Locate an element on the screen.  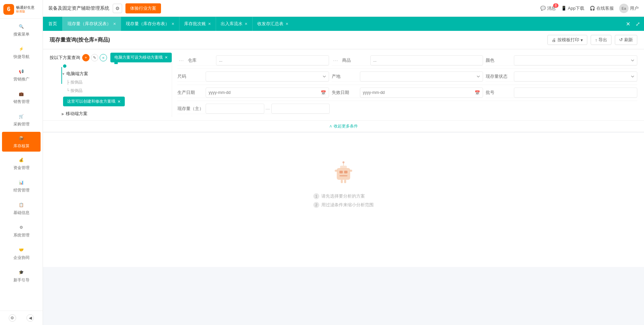
scheme-tooltip-text: 电脑方案可设为移动方案哦 is located at coordinates (139, 58).